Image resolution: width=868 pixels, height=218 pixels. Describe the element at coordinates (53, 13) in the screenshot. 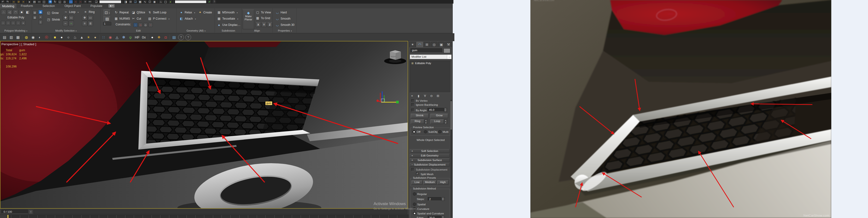

I see `grow-button: ◱Grow` at that location.